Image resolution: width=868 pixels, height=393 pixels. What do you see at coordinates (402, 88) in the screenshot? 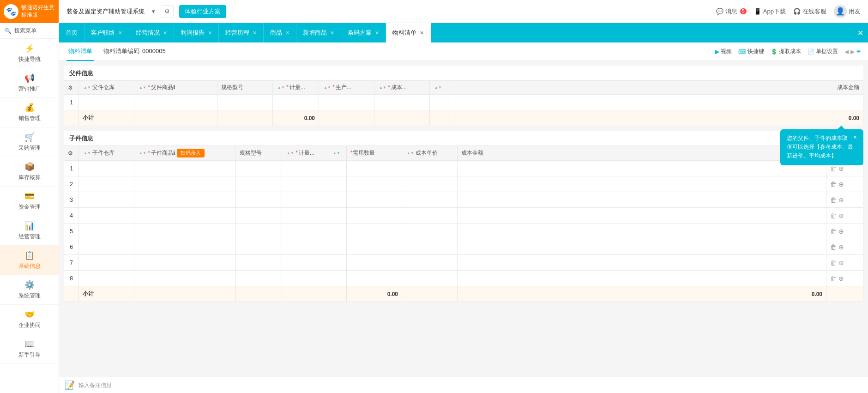
I see `parent-col-cost: ▲▼ *成本...` at bounding box center [402, 88].